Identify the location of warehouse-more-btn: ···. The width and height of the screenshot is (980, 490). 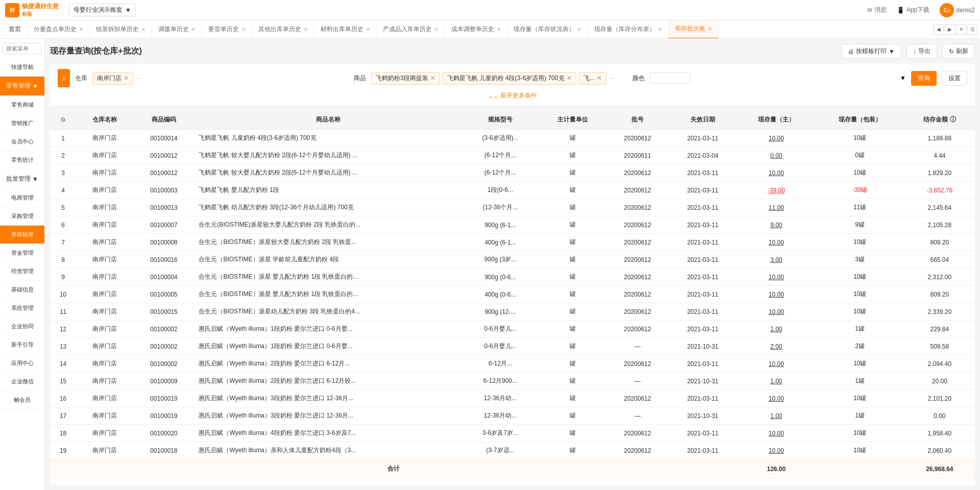
(138, 78).